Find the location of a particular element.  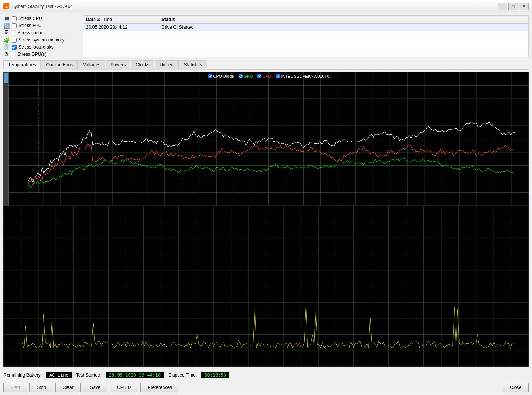

battery-label: Remaining Battery: is located at coordinates (23, 375).